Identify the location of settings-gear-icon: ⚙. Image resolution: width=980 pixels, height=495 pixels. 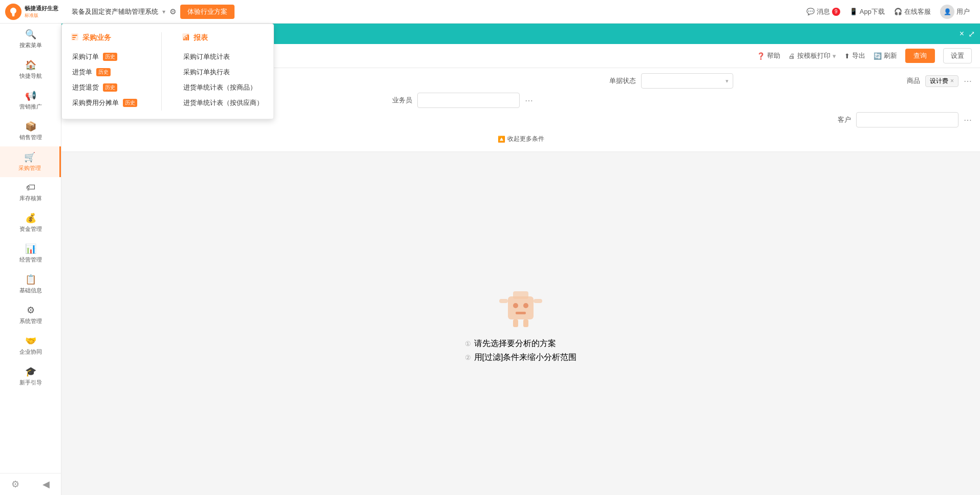
(173, 12).